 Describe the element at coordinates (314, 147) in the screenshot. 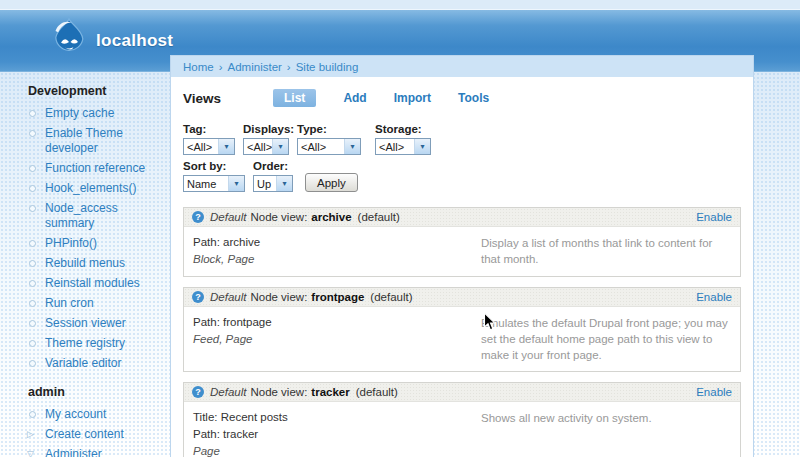

I see `type-select-value: <All>` at that location.